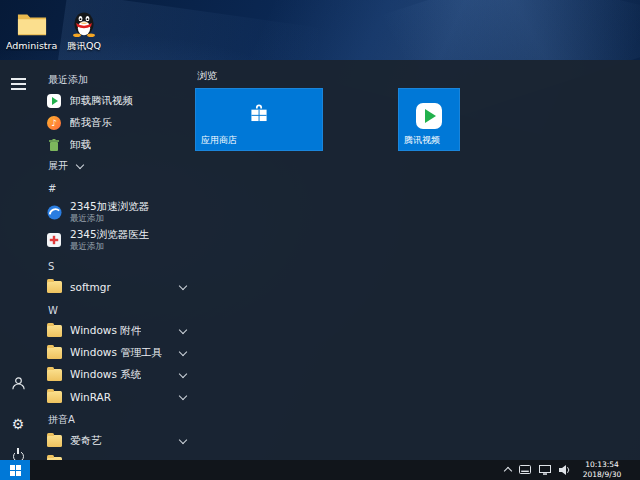 Image resolution: width=640 pixels, height=480 pixels. I want to click on app-item-uninstall-tencent-video: 卸载腾讯视频, so click(115, 101).